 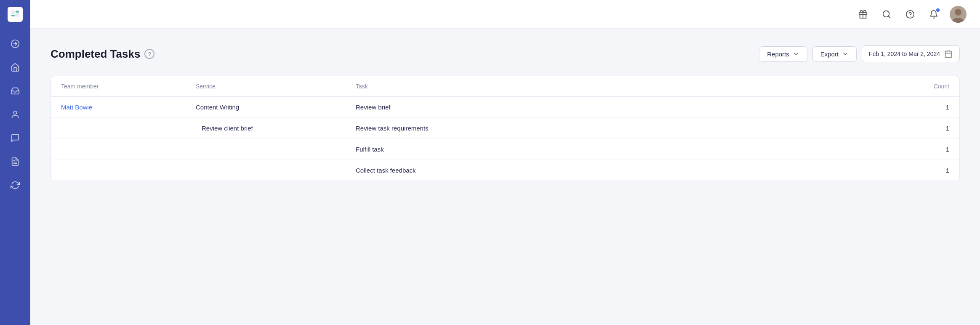 I want to click on reports-label: Reports, so click(x=778, y=54).